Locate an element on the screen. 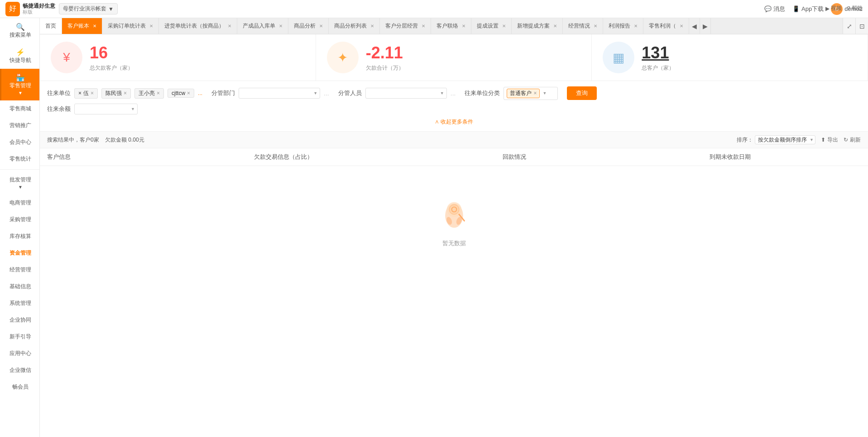  tab-next-btn: ▶ is located at coordinates (705, 26).